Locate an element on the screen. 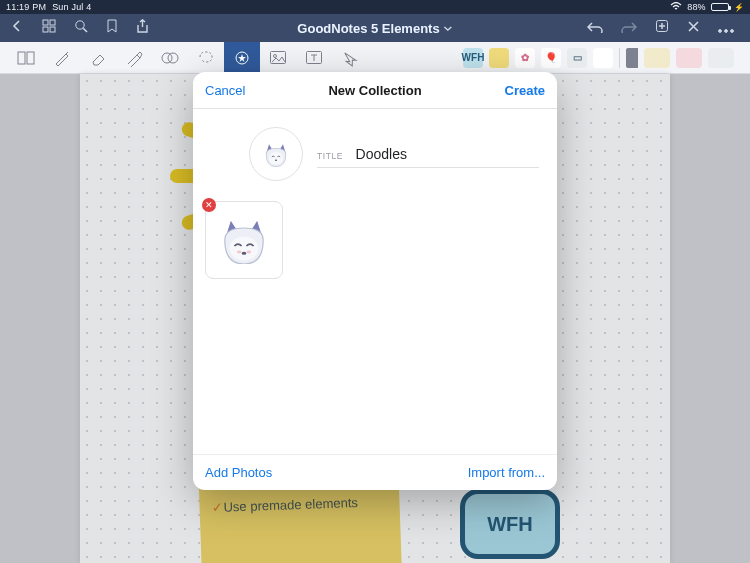  import-from-button: Import from... is located at coordinates (506, 472).